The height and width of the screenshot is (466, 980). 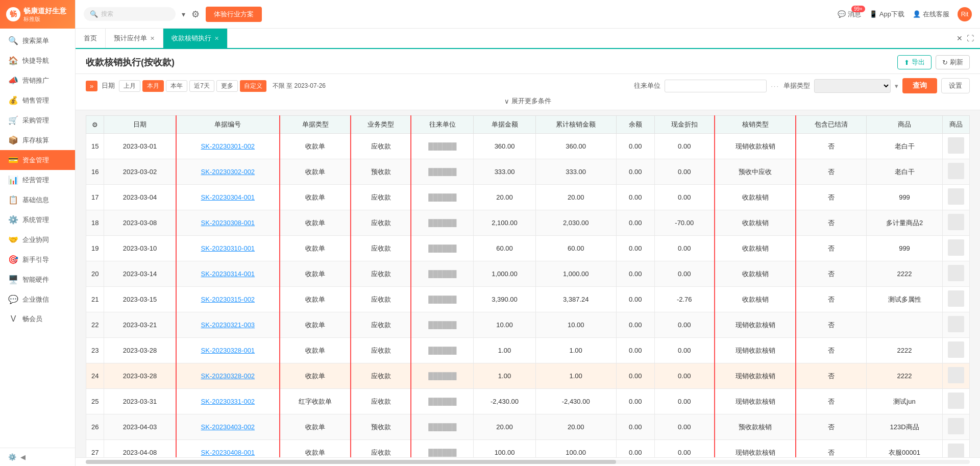 What do you see at coordinates (528, 461) in the screenshot?
I see `h-scrollbar-wrap` at bounding box center [528, 461].